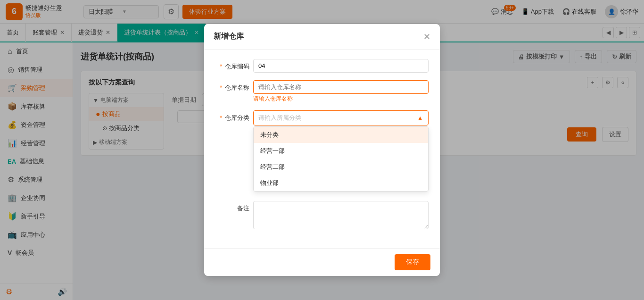 This screenshot has width=644, height=300. What do you see at coordinates (322, 262) in the screenshot?
I see `modal-footer: 保存` at bounding box center [322, 262].